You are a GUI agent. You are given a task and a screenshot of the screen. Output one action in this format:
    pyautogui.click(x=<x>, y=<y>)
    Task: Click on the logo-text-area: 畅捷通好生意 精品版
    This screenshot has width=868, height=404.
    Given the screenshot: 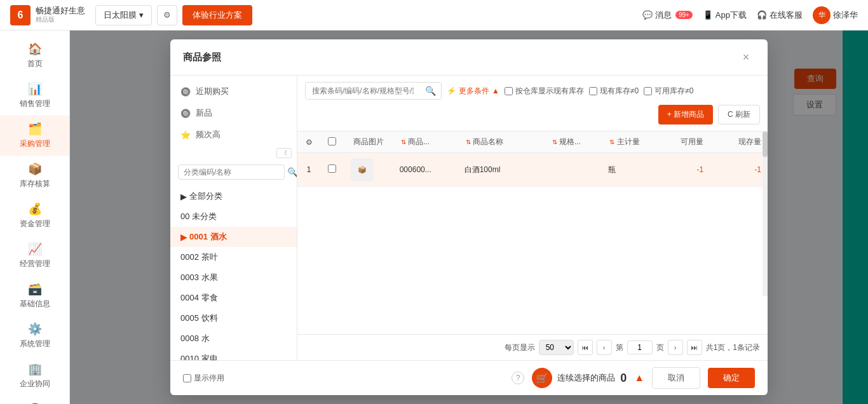 What is the action you would take?
    pyautogui.click(x=60, y=15)
    